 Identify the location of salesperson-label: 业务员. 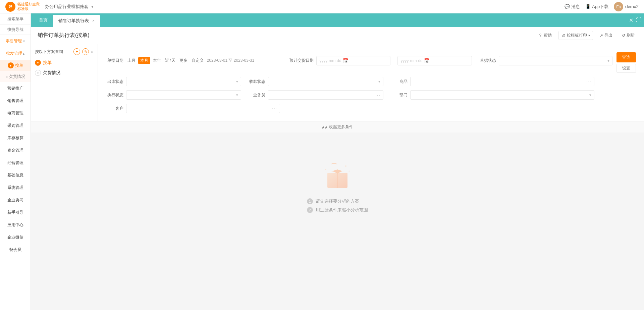
(255, 95).